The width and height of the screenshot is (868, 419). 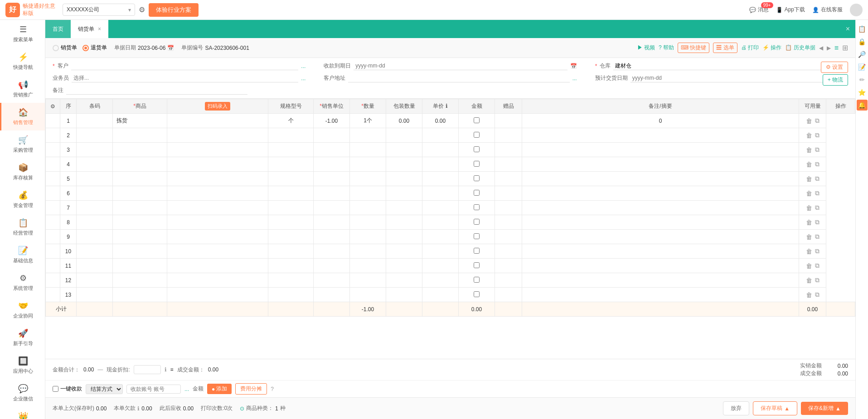 I want to click on app-download-button: 📱 App下载, so click(x=790, y=10).